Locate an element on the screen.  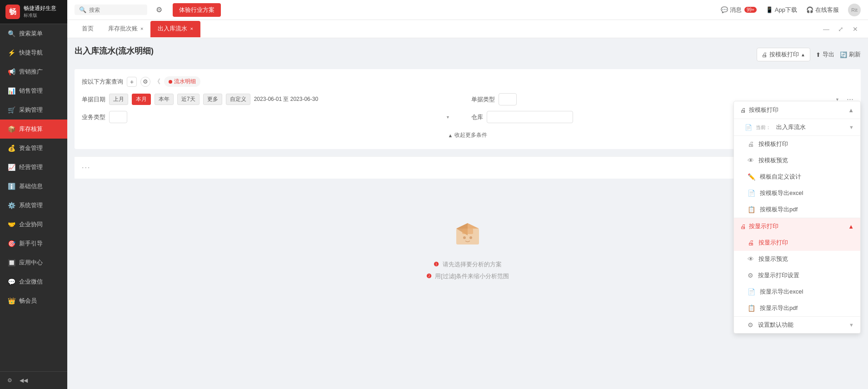
biz-type-select-wrap is located at coordinates (281, 117).